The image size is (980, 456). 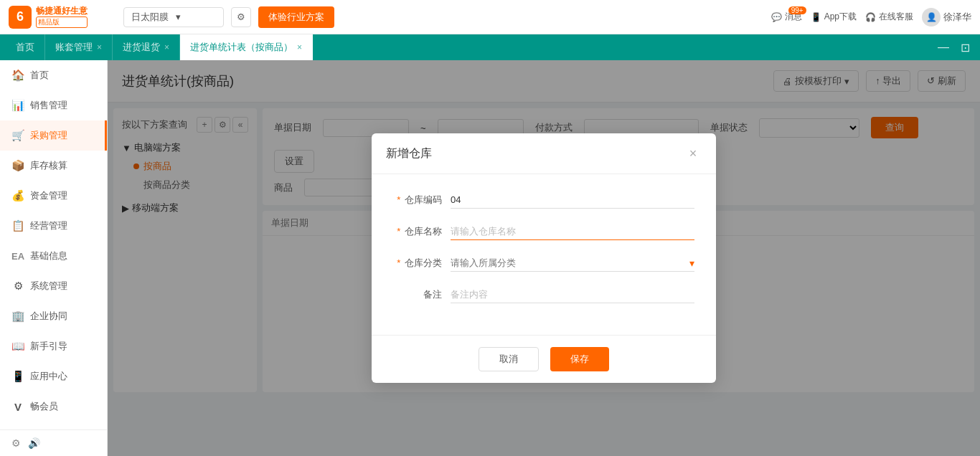 I want to click on modal-header: 新增仓库 ×, so click(x=544, y=153).